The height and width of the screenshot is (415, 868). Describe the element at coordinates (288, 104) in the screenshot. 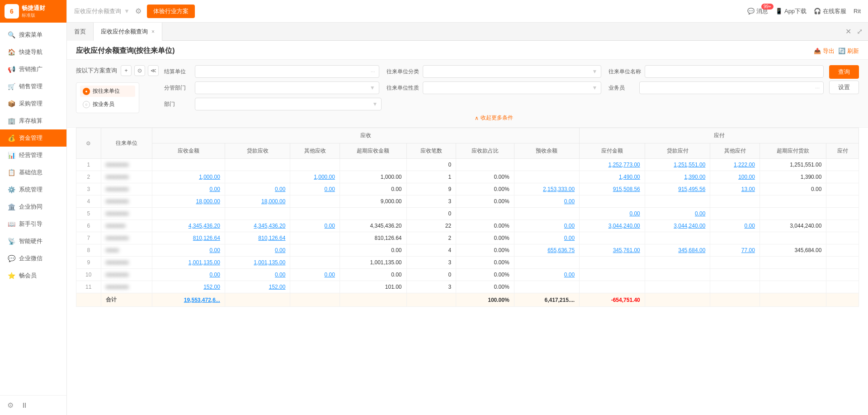

I see `dept2-input: ▼` at that location.